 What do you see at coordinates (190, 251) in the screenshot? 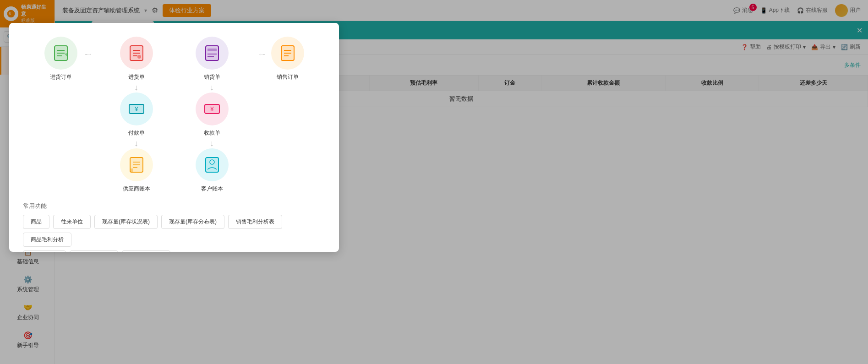
I see `func-buttons-row2: 销售排行榜 收款情况统计 付款情况统计` at bounding box center [190, 251].